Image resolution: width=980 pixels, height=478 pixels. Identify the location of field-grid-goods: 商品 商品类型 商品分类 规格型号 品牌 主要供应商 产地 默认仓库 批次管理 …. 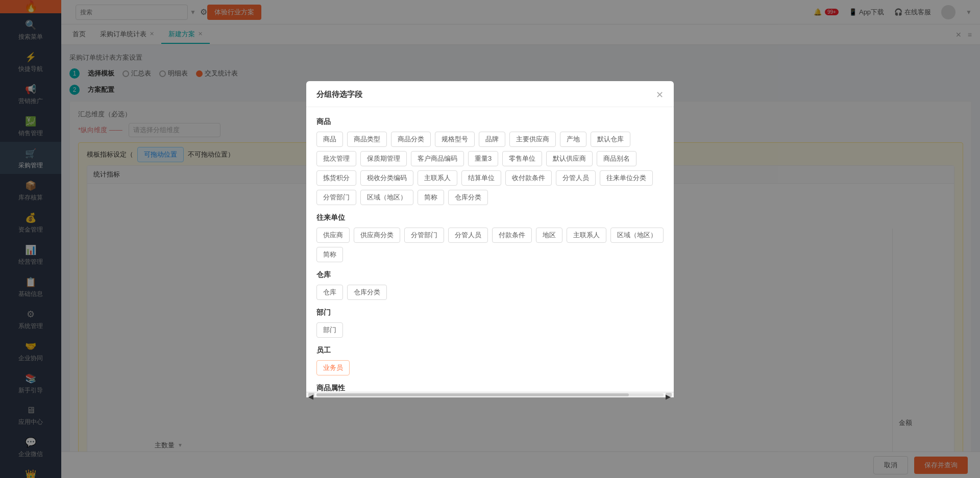
(490, 168).